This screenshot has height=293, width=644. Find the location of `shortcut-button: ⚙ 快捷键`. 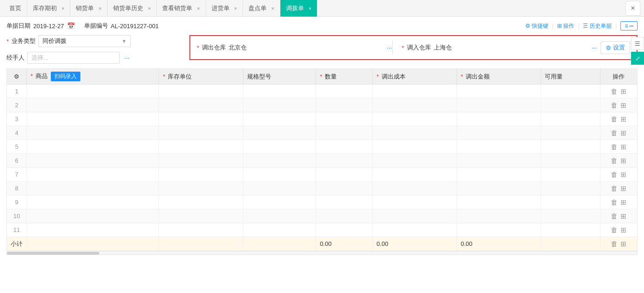

shortcut-button: ⚙ 快捷键 is located at coordinates (537, 26).